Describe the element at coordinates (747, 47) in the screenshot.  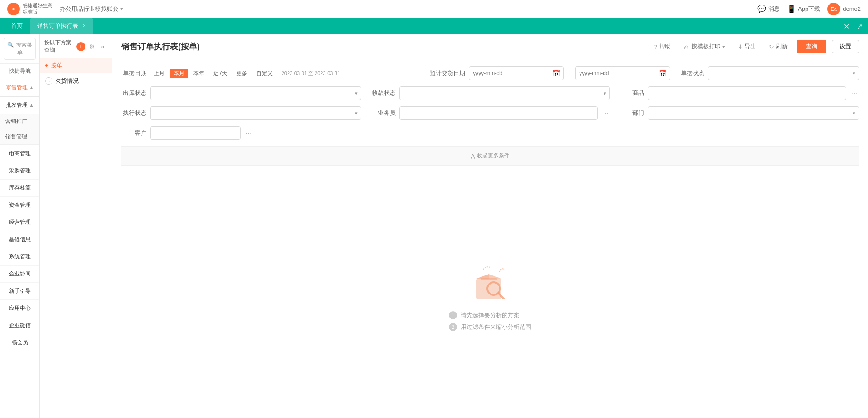
I see `export-btn: ⬇ 导出` at that location.